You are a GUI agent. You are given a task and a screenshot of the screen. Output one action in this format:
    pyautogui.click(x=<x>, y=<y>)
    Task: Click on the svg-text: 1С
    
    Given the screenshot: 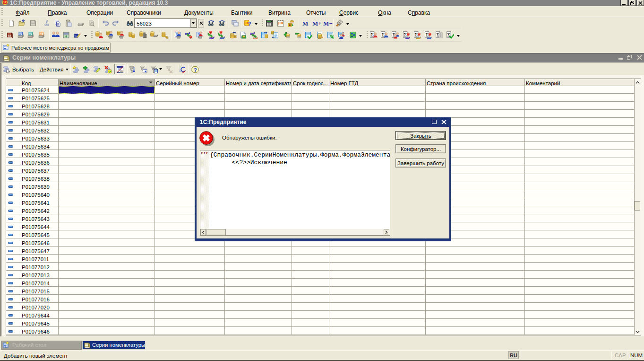 What is the action you would take?
    pyautogui.click(x=6, y=2)
    